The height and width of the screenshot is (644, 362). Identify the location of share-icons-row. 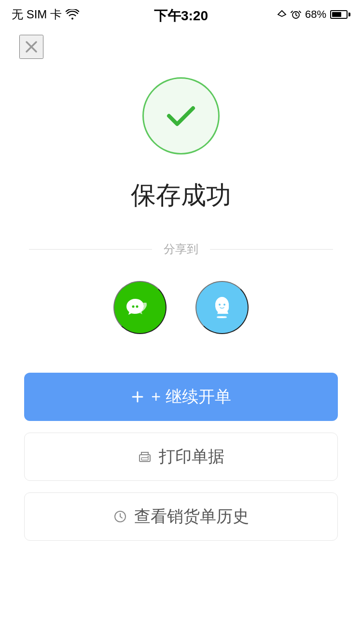
(181, 308).